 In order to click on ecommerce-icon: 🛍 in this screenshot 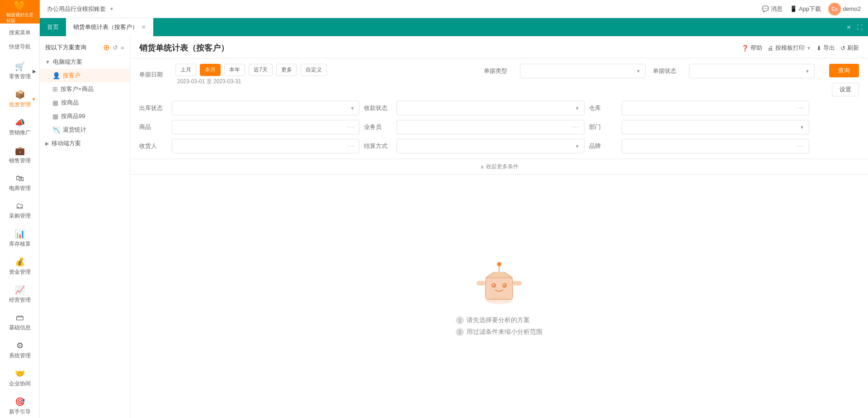, I will do `click(20, 178)`.